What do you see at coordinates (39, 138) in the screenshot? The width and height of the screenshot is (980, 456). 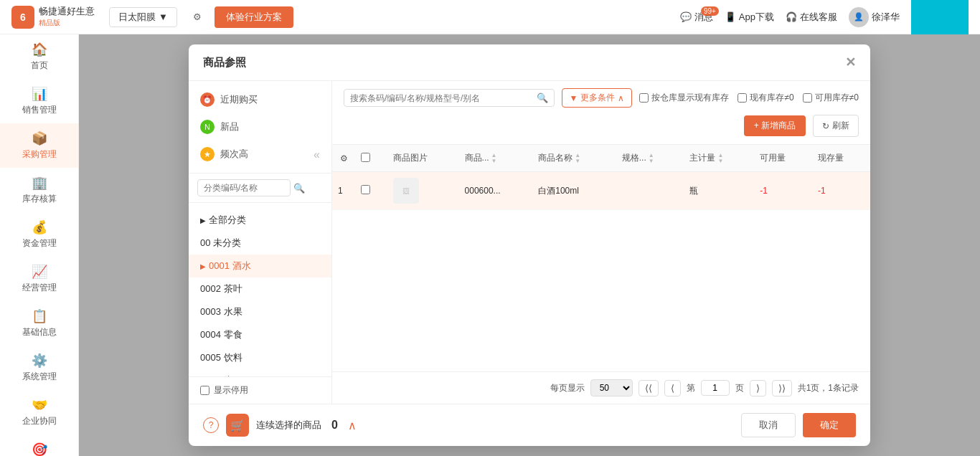 I see `purchase-icon: 📦` at bounding box center [39, 138].